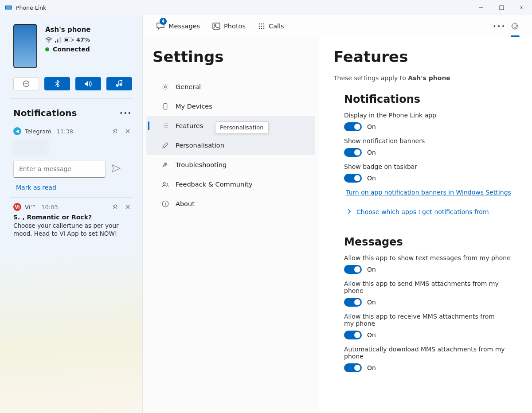 The width and height of the screenshot is (532, 413). What do you see at coordinates (372, 302) in the screenshot?
I see `opt-sendmms-state: On` at bounding box center [372, 302].